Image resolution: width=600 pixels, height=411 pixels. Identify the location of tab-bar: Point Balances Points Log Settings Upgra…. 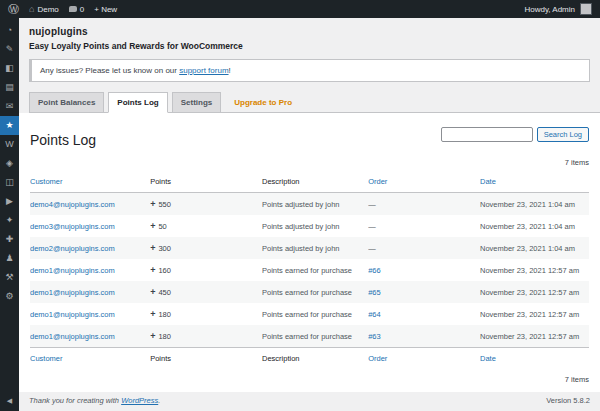
(314, 102).